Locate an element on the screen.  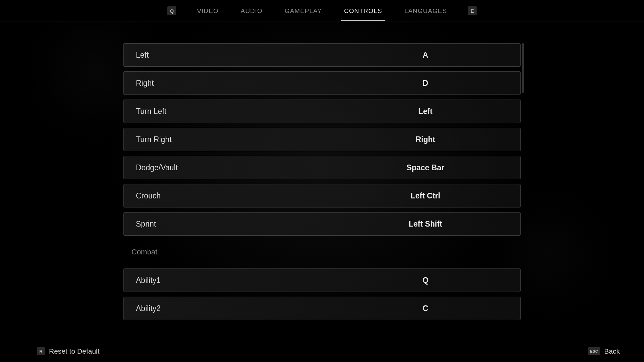
binding-key-value: Left Shift is located at coordinates (425, 224).